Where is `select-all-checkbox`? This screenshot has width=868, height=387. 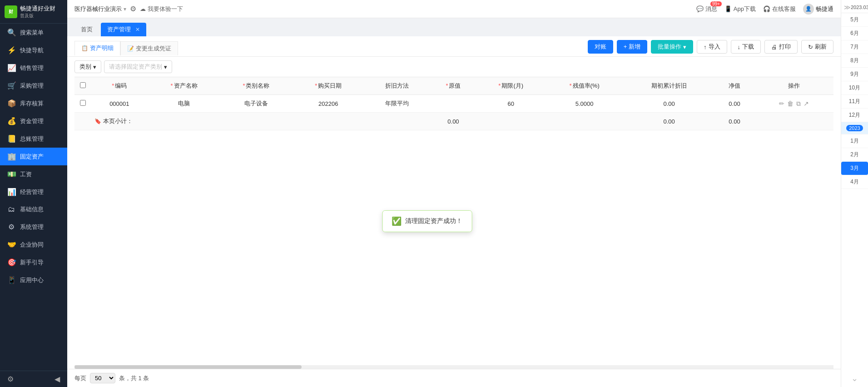 select-all-checkbox is located at coordinates (83, 85).